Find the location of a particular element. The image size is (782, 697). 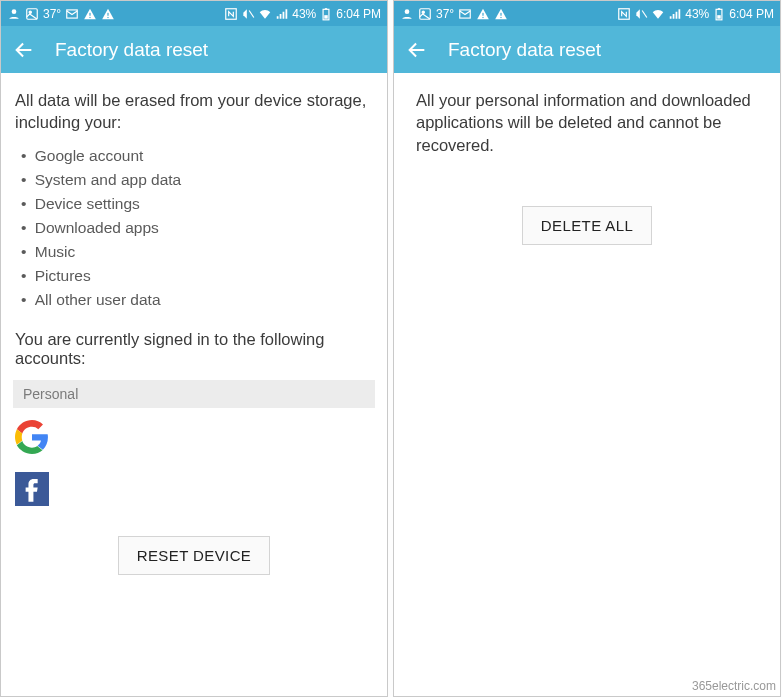

content-area: All your personal information and downlo… is located at coordinates (587, 167).